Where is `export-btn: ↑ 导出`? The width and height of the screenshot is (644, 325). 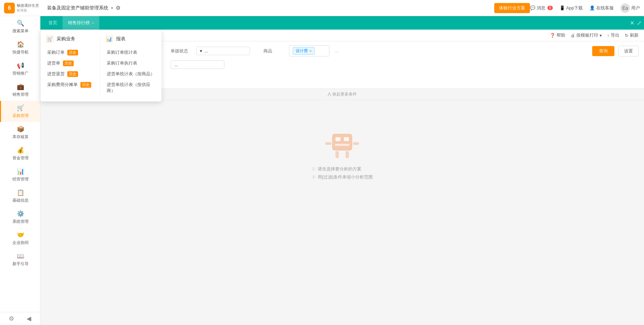
export-btn: ↑ 导出 is located at coordinates (614, 35).